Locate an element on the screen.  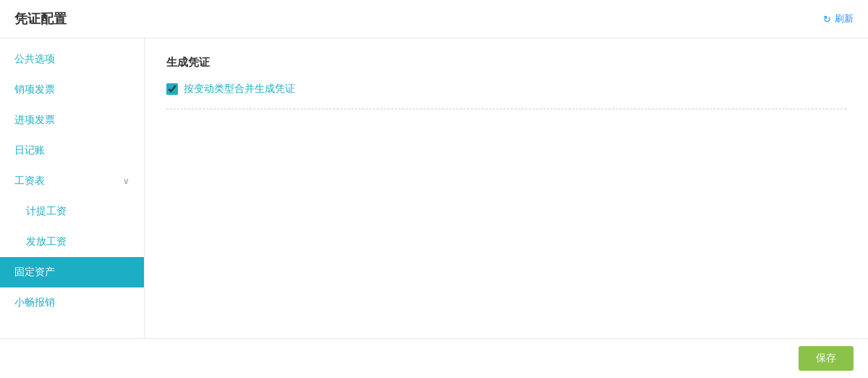
refresh-icon: ↻ is located at coordinates (827, 19).